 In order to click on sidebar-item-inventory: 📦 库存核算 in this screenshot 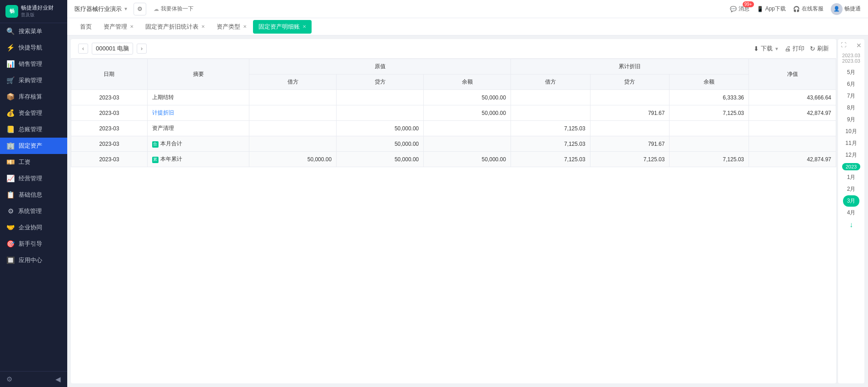, I will do `click(34, 97)`.